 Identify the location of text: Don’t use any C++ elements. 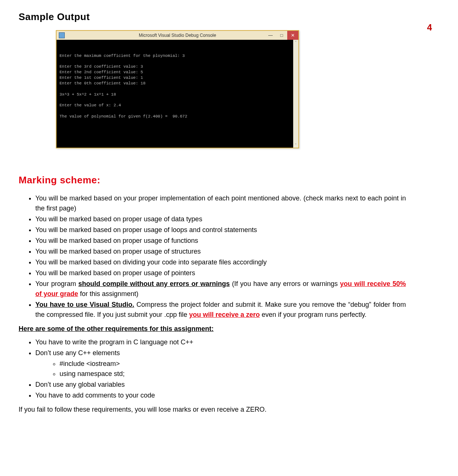
(77, 353).